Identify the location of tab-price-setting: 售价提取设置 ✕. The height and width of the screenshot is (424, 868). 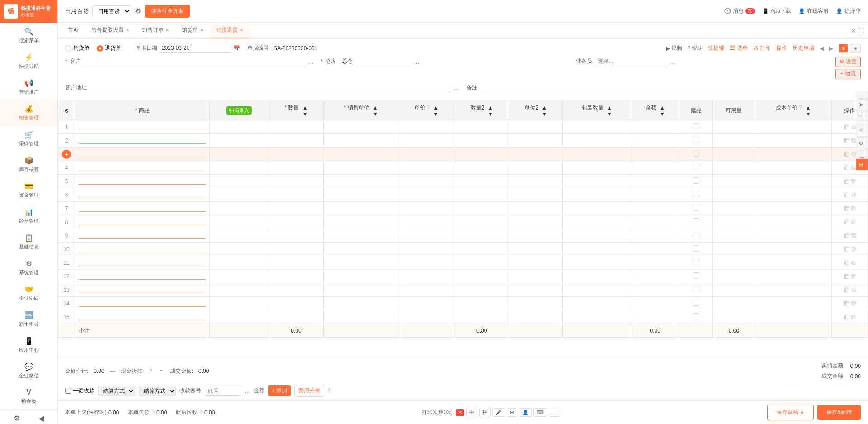
(110, 31).